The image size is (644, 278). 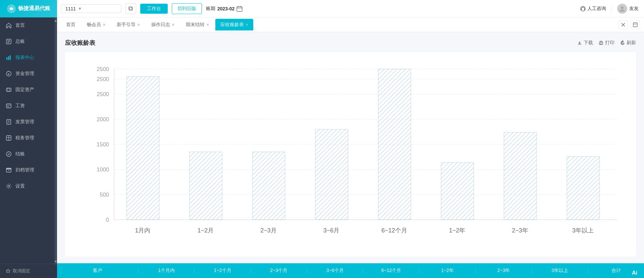 I want to click on tab-guide: 新手引导 ×, so click(x=128, y=25).